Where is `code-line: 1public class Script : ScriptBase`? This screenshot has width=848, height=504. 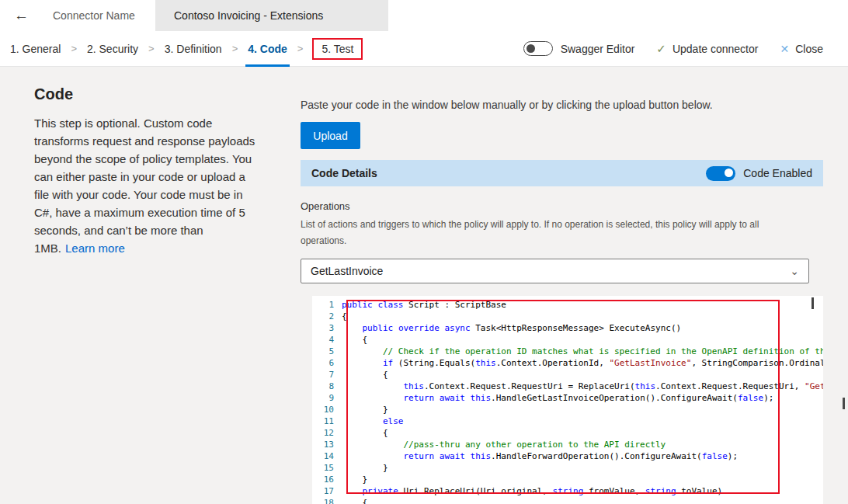 code-line: 1public class Script : ScriptBase is located at coordinates (568, 304).